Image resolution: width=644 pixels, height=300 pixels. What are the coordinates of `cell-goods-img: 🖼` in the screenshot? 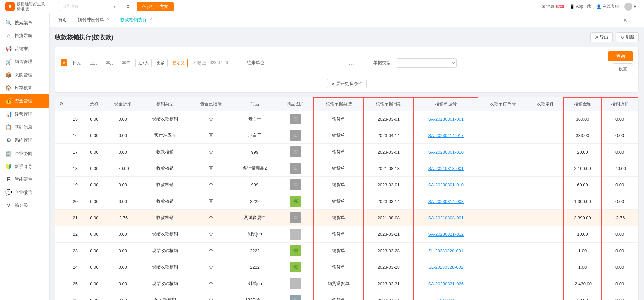 It's located at (296, 185).